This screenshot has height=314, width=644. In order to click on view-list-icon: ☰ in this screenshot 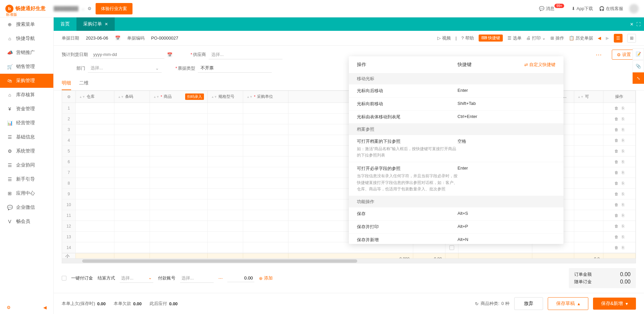, I will do `click(618, 38)`.